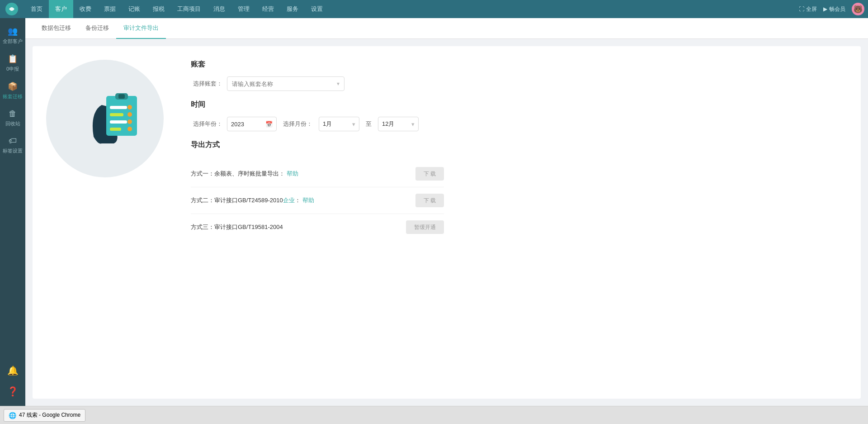  What do you see at coordinates (252, 200) in the screenshot?
I see `method2-label: 方式二：审计接口GB/T24589-2010企业：帮助` at bounding box center [252, 200].